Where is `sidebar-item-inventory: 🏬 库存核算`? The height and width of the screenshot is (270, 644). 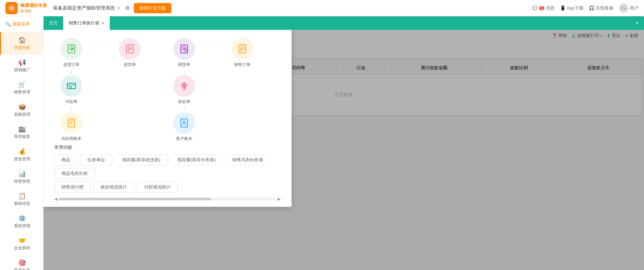
sidebar-item-inventory: 🏬 库存核算 is located at coordinates (22, 132).